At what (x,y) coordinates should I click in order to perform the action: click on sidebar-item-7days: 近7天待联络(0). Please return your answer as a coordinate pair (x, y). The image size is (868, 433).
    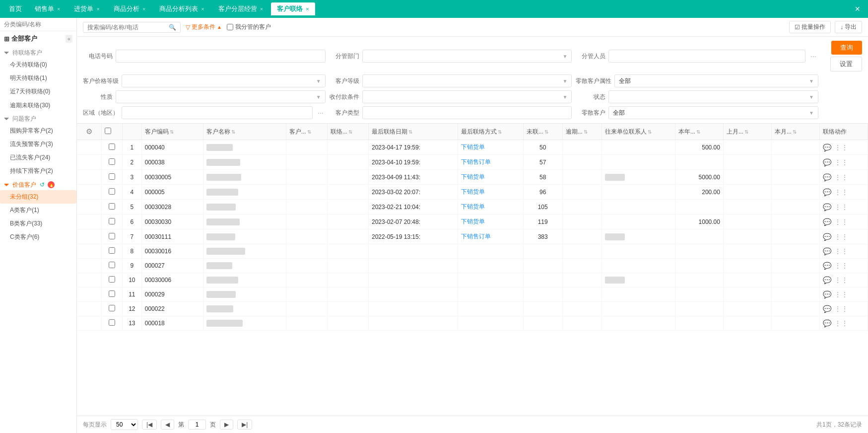
    Looking at the image, I should click on (38, 91).